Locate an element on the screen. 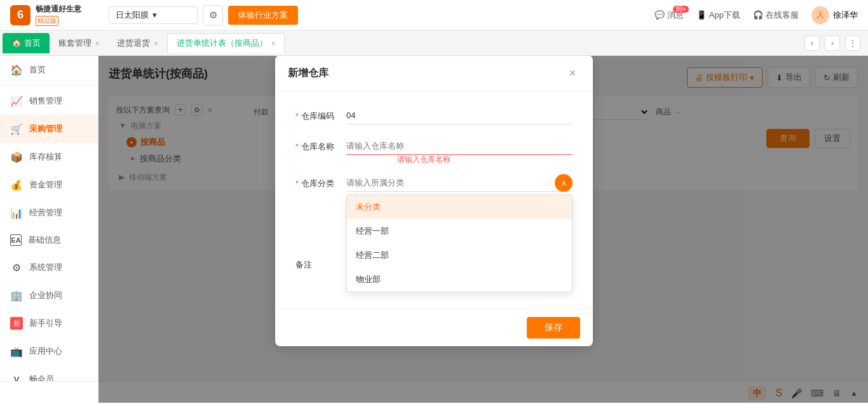  username: 徐泽华 is located at coordinates (845, 15).